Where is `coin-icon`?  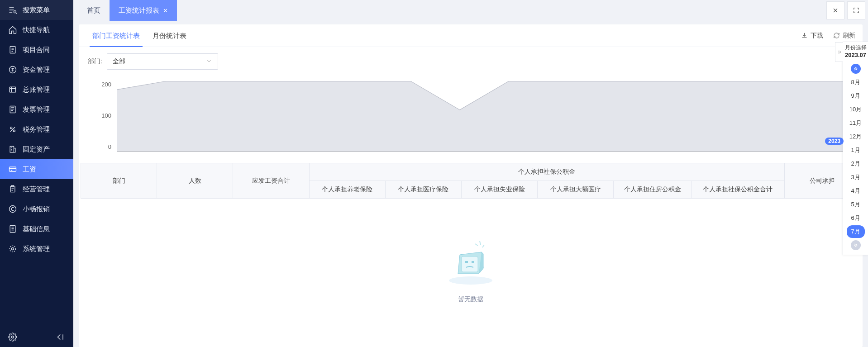
coin-icon is located at coordinates (13, 70).